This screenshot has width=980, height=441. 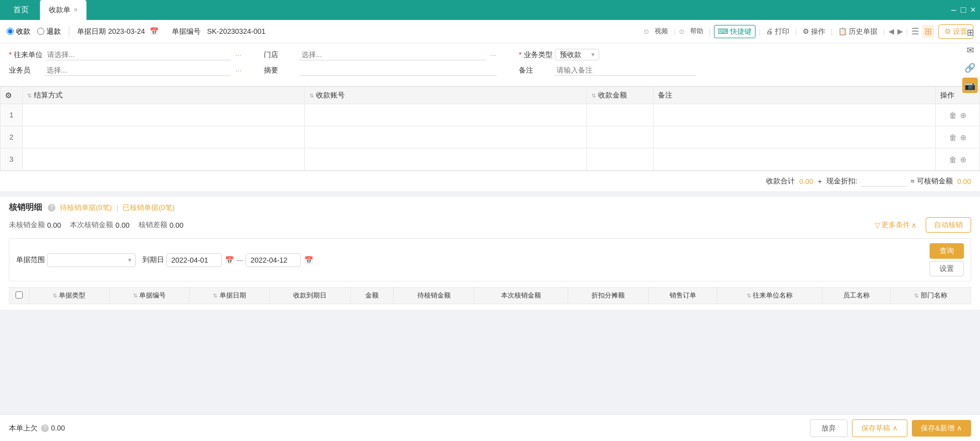 I want to click on tab-home: 首页, so click(x=21, y=10).